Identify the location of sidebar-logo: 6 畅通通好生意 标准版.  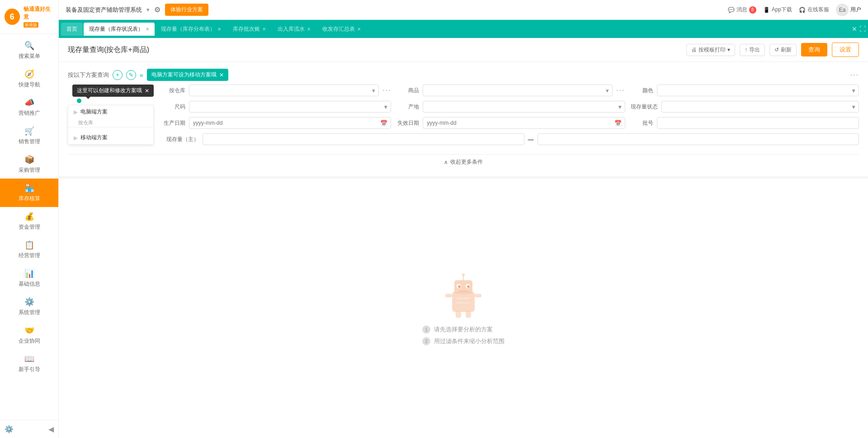
(29, 17).